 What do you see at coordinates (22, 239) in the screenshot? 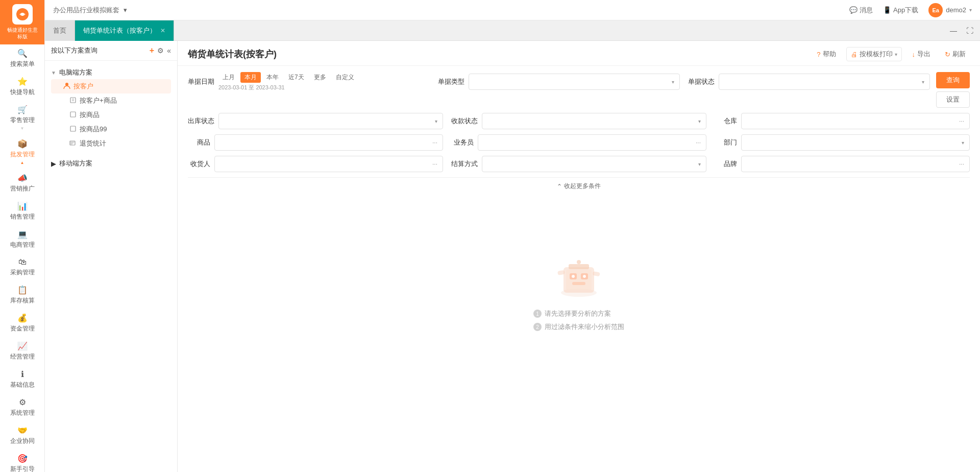
I see `sidebar-item-ecommerce: 💻 电商管理` at bounding box center [22, 239].